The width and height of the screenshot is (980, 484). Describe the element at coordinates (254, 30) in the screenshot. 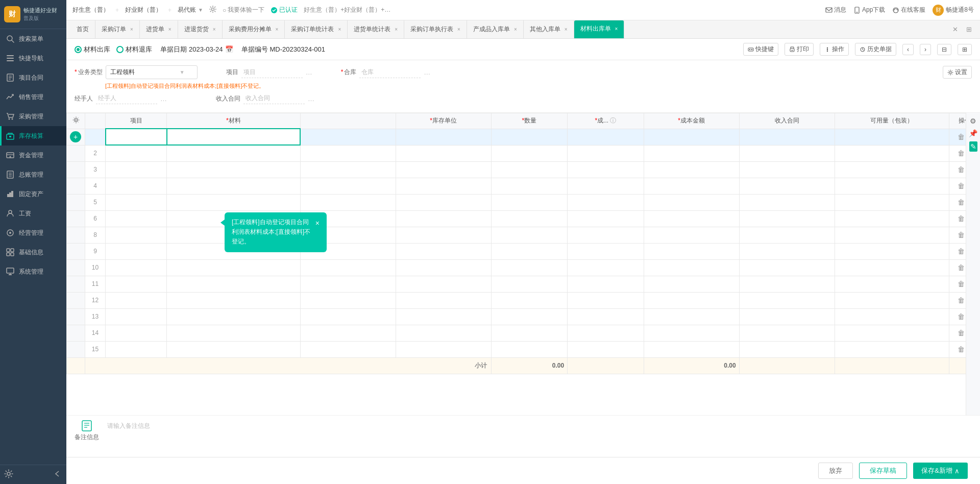

I see `tab-purchase-expense: 采购费用分摊单 ×` at that location.